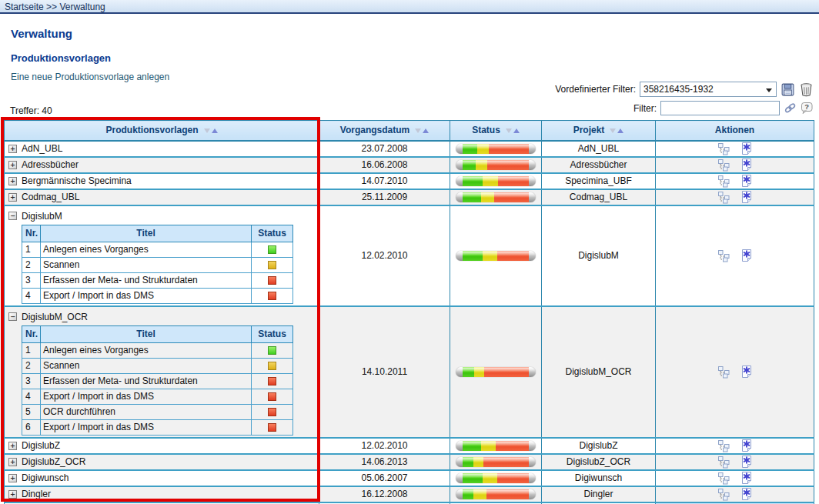 The height and width of the screenshot is (504, 819). I want to click on table-row: +DigislubZ12.02.2010DigislubZ, so click(410, 446).